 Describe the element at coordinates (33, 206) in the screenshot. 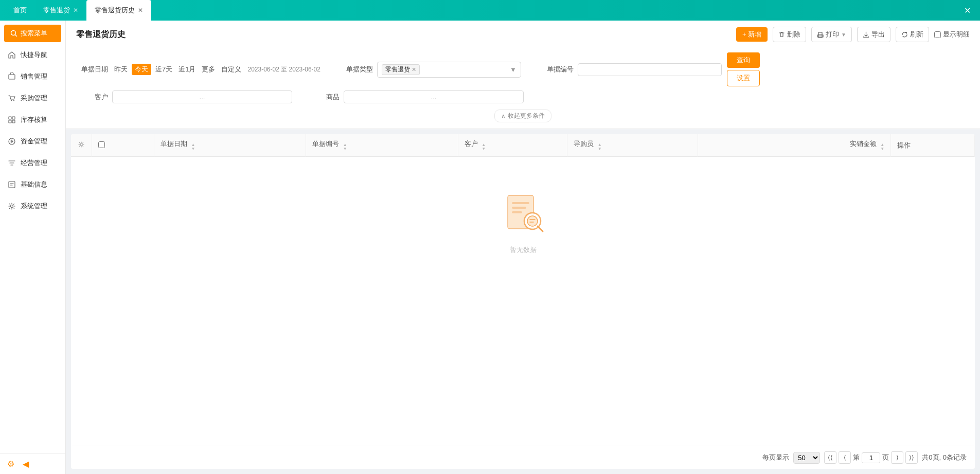

I see `sidebar-item-system-mgmt: 系统管理` at that location.